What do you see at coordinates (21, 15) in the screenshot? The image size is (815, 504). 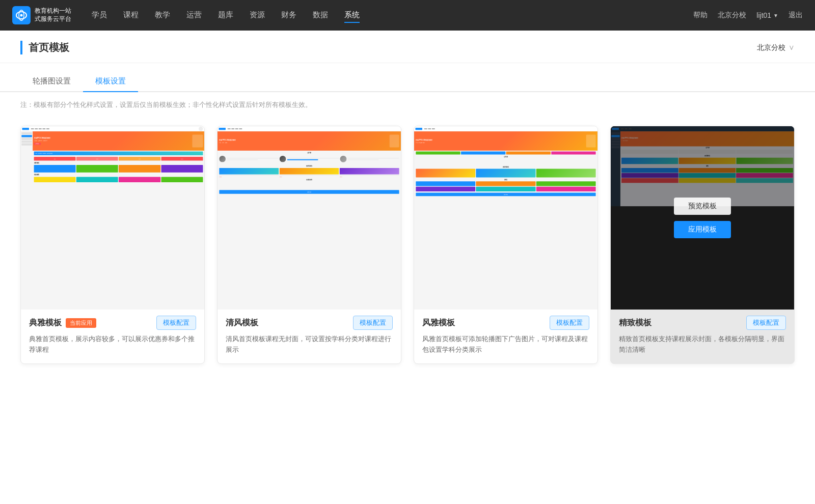 I see `logo-icon` at bounding box center [21, 15].